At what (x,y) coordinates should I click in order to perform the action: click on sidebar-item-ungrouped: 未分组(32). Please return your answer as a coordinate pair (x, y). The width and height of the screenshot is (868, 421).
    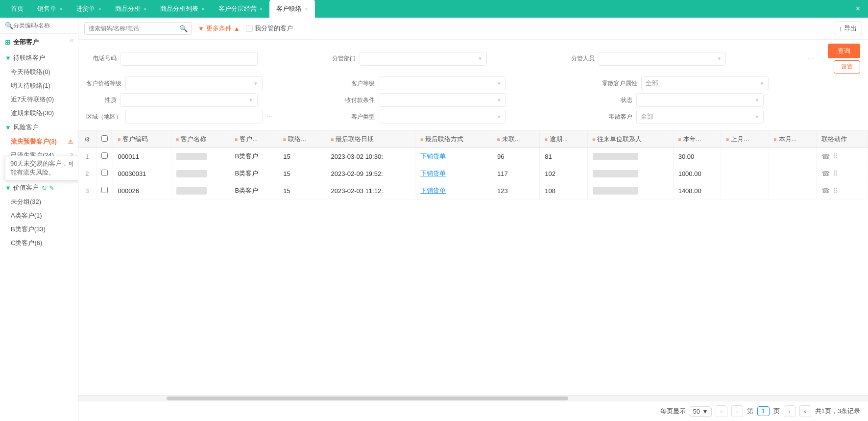
    Looking at the image, I should click on (39, 202).